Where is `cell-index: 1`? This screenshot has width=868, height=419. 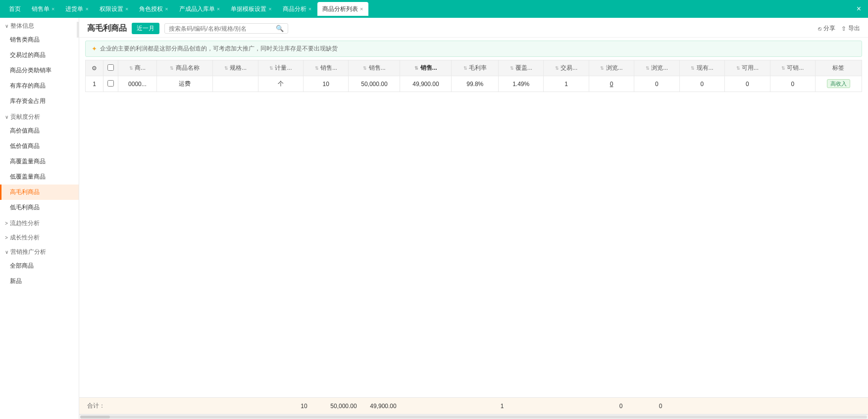 cell-index: 1 is located at coordinates (95, 84).